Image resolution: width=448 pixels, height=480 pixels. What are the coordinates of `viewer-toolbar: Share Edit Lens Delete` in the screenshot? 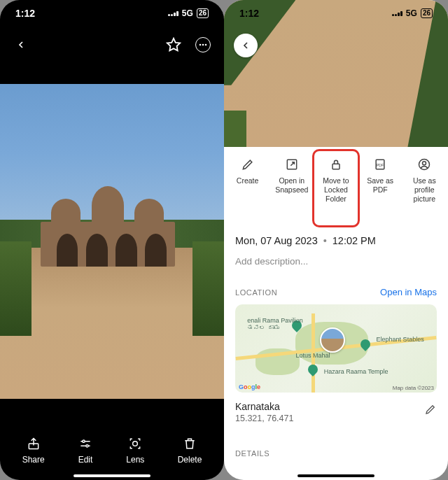 It's located at (112, 451).